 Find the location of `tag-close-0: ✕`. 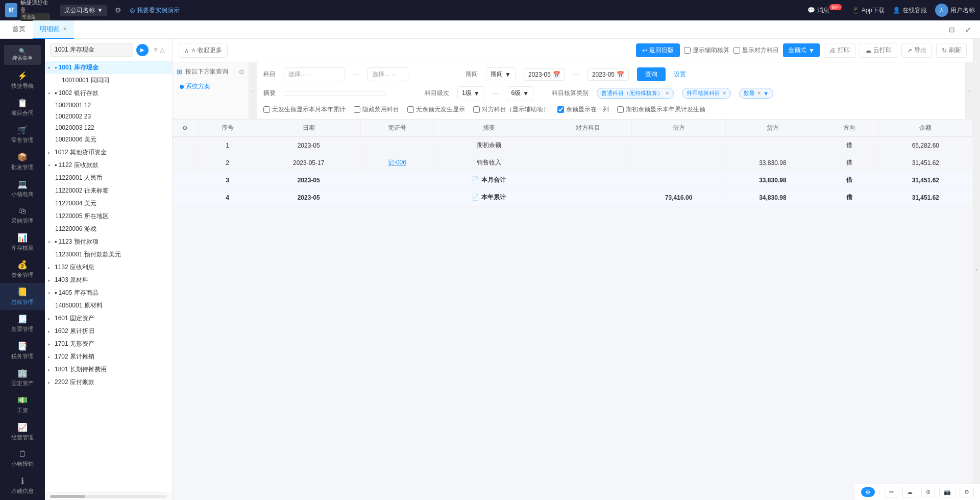

tag-close-0: ✕ is located at coordinates (667, 93).